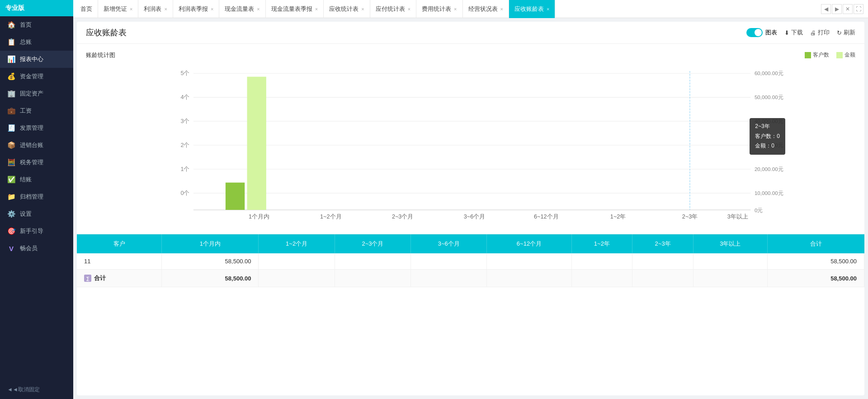 This screenshot has height=399, width=868. I want to click on salary-icon: 💼, so click(11, 111).